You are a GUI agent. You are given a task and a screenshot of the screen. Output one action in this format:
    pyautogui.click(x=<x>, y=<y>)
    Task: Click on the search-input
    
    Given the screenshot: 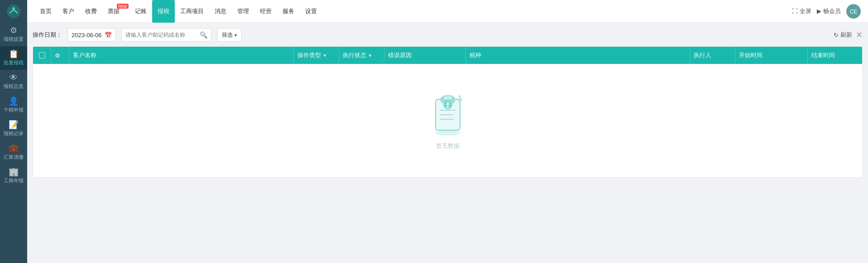 What is the action you would take?
    pyautogui.click(x=162, y=35)
    